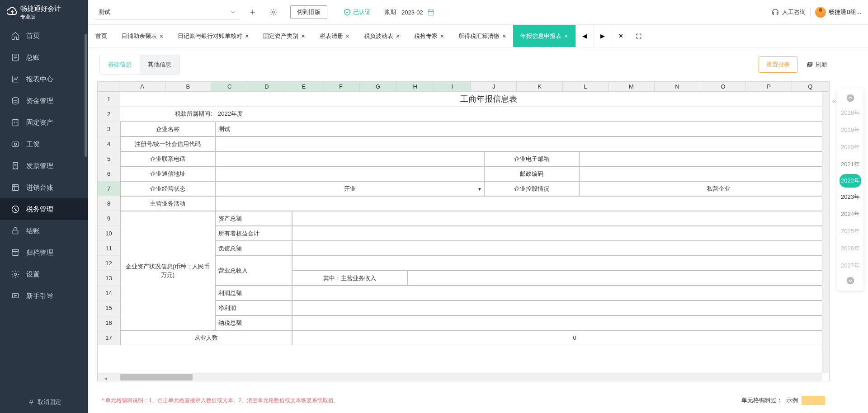 The height and width of the screenshot is (413, 868). What do you see at coordinates (109, 174) in the screenshot?
I see `row-header: 6` at bounding box center [109, 174].